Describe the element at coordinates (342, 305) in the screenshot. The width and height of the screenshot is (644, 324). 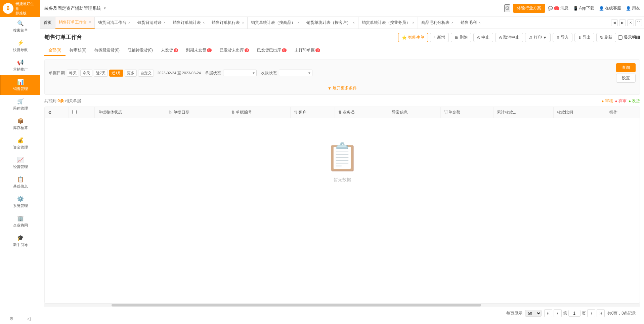
I see `horizontal-scrollbar` at that location.